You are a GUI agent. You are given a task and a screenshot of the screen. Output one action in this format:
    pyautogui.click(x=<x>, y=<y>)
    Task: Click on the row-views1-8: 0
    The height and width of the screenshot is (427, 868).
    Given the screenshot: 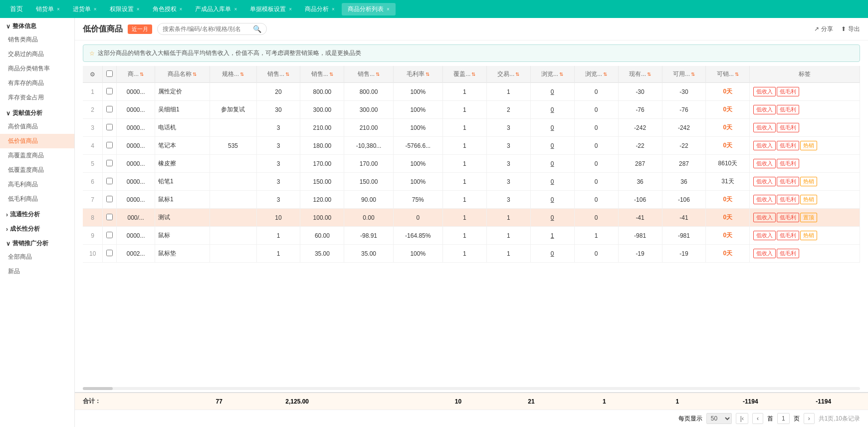 What is the action you would take?
    pyautogui.click(x=552, y=218)
    